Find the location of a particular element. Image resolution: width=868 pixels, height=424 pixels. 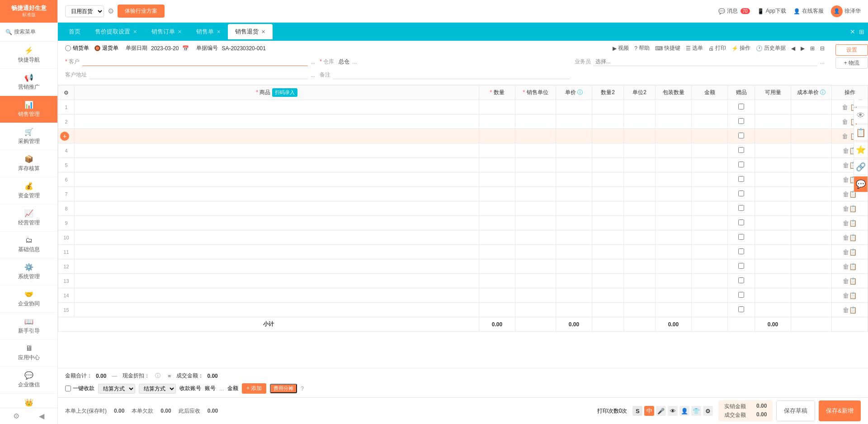

sidebar-item-collab: 🤝 企业协同 is located at coordinates (29, 299).